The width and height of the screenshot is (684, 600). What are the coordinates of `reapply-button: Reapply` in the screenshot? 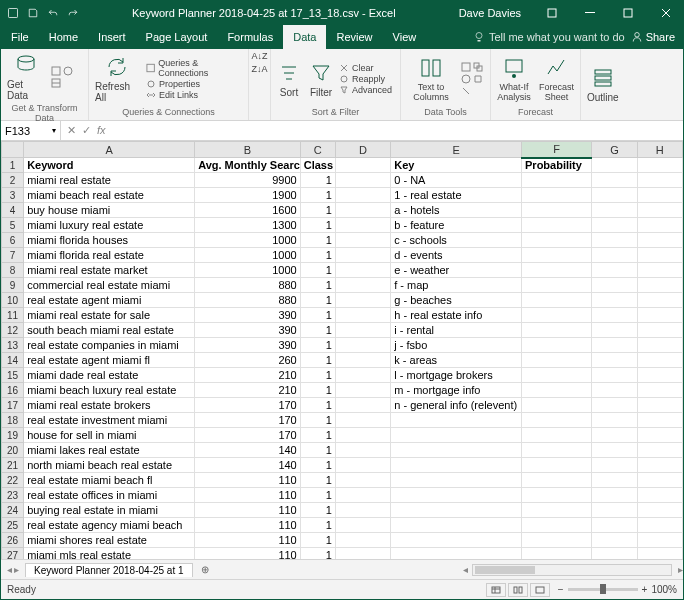 It's located at (366, 79).